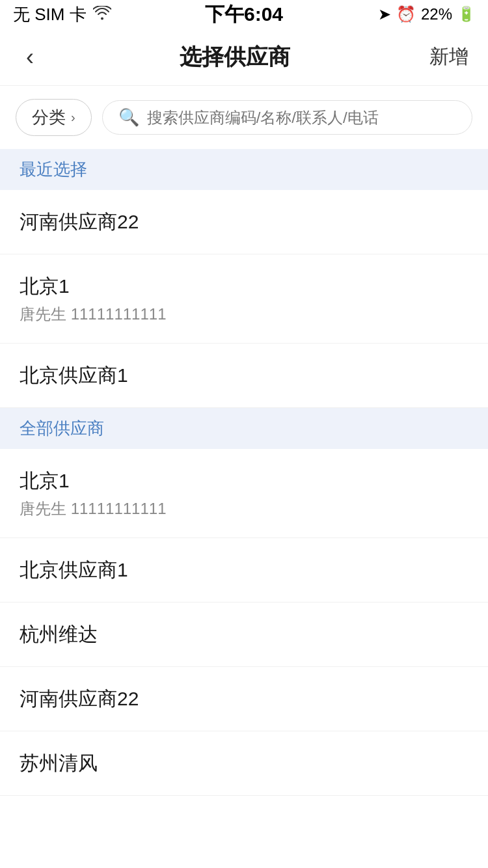 This screenshot has width=488, height=868. Describe the element at coordinates (244, 14) in the screenshot. I see `status-bar: 无 SIM 卡 下午6:04 ➤ ⏰ 22% 🔋` at that location.